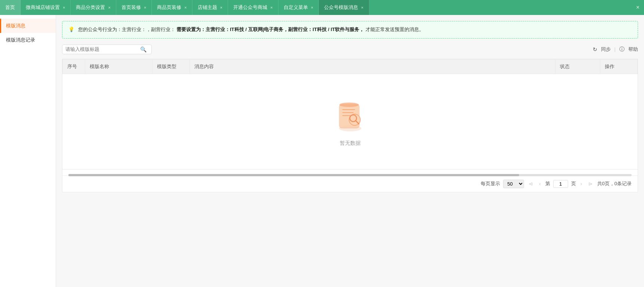  I want to click on nav-tab-2-label: 商品分类设置, so click(90, 7).